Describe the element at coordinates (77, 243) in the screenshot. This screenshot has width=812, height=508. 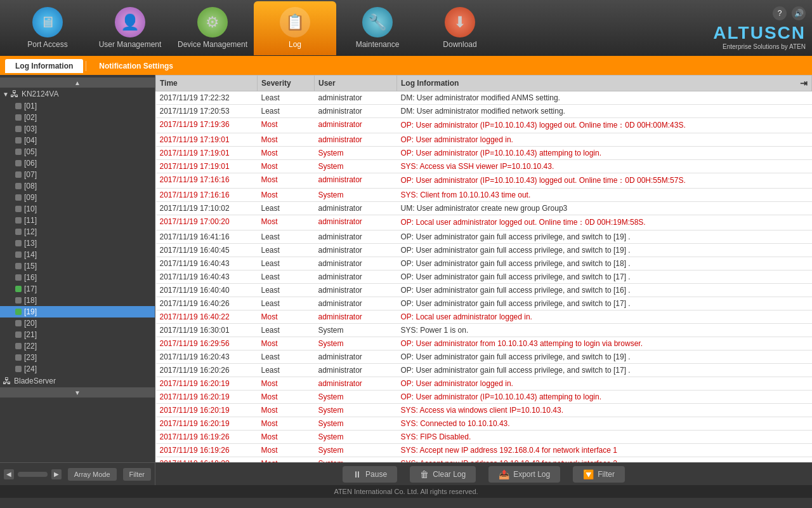
I see `sidebar-item-13: [13]` at that location.